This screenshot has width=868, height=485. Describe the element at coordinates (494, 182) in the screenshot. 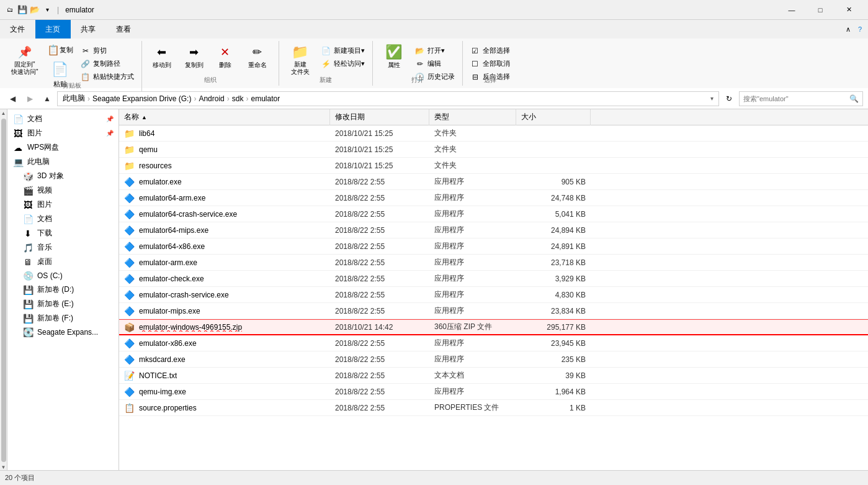

I see `table-row: 🔷 emulator.exe 2018/8/22 2:55 应用程序 905 K…` at that location.